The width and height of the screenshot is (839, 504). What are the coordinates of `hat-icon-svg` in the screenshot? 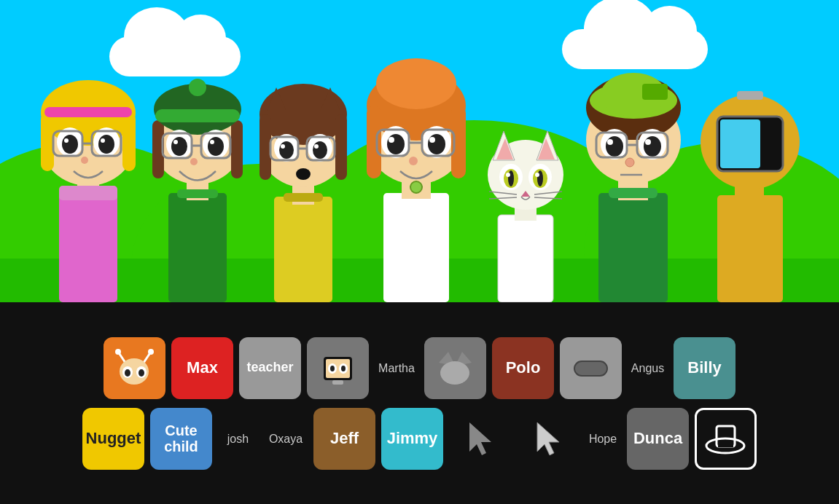 It's located at (726, 438).